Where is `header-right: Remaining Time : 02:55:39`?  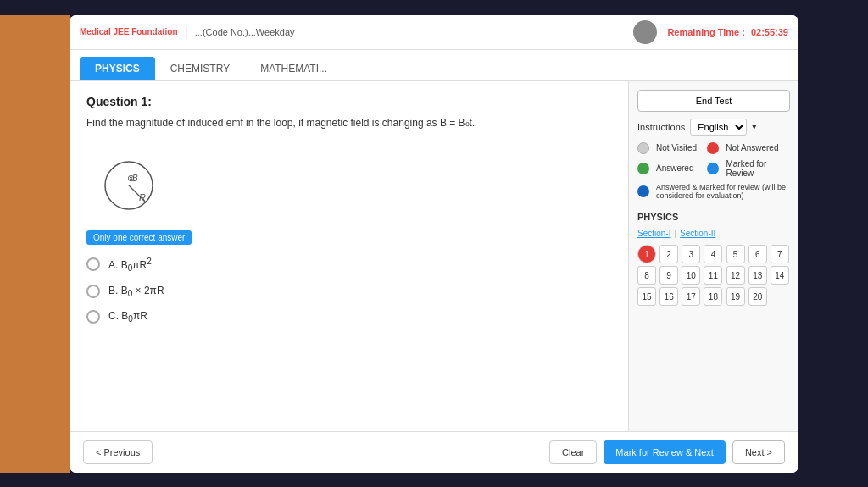
header-right: Remaining Time : 02:55:39 is located at coordinates (710, 32).